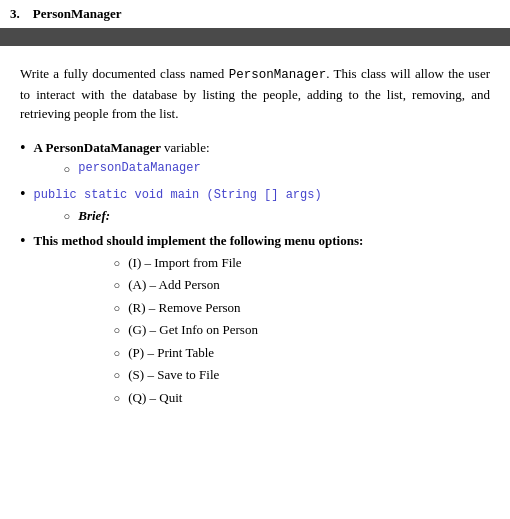 The height and width of the screenshot is (519, 510). I want to click on page-title: PersonManager, so click(78, 14).